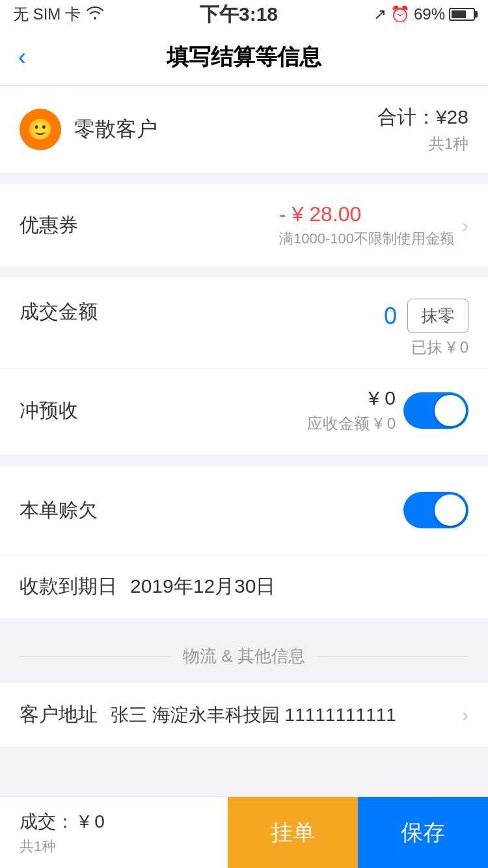  I want to click on coupon-discount: - ¥ 28.00, so click(367, 215).